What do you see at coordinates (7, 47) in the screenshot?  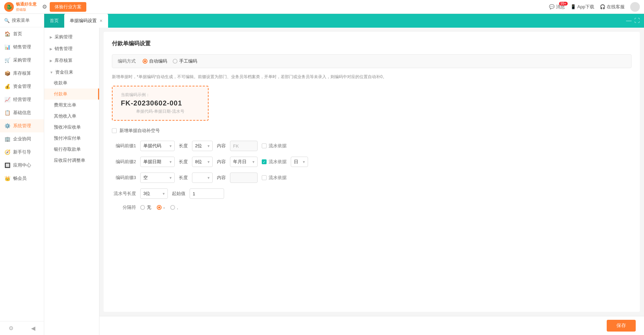 I see `sales-icon: 📊` at bounding box center [7, 47].